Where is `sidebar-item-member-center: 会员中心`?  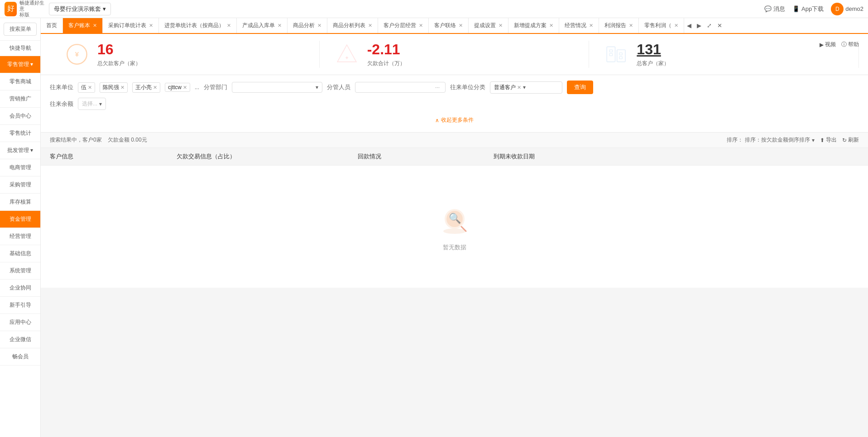 sidebar-item-member-center: 会员中心 is located at coordinates (20, 116).